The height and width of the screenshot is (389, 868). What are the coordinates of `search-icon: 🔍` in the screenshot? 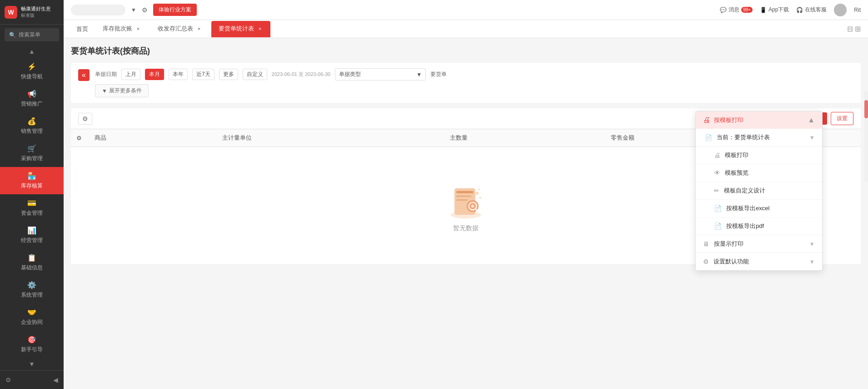 It's located at (13, 35).